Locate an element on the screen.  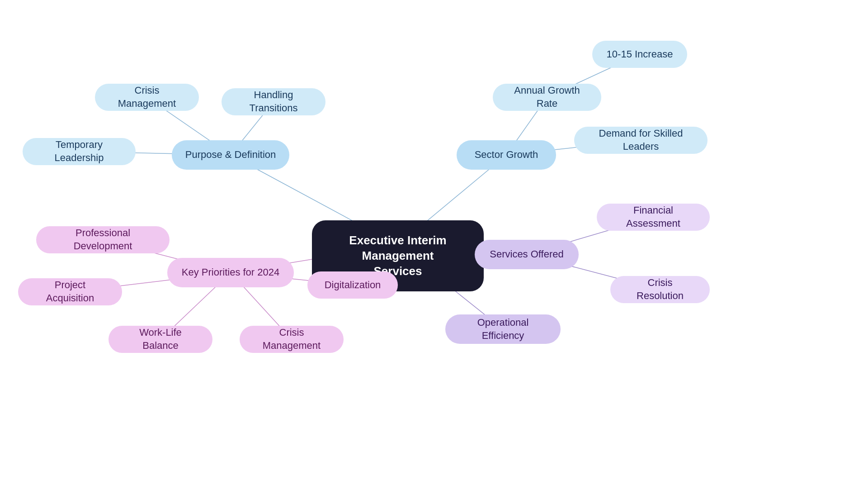
annual-growth-rate-node: Annual Growth Rate is located at coordinates (547, 97).